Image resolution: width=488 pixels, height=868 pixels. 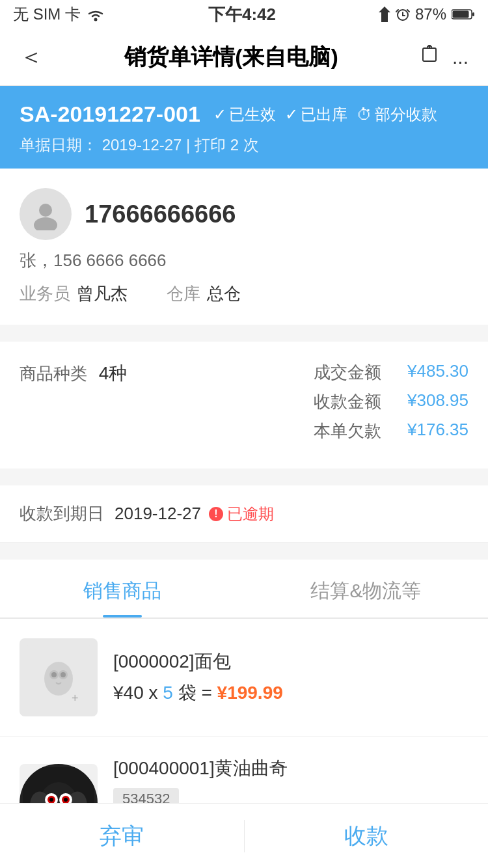 What do you see at coordinates (62, 514) in the screenshot?
I see `due-label: 收款到期日` at bounding box center [62, 514].